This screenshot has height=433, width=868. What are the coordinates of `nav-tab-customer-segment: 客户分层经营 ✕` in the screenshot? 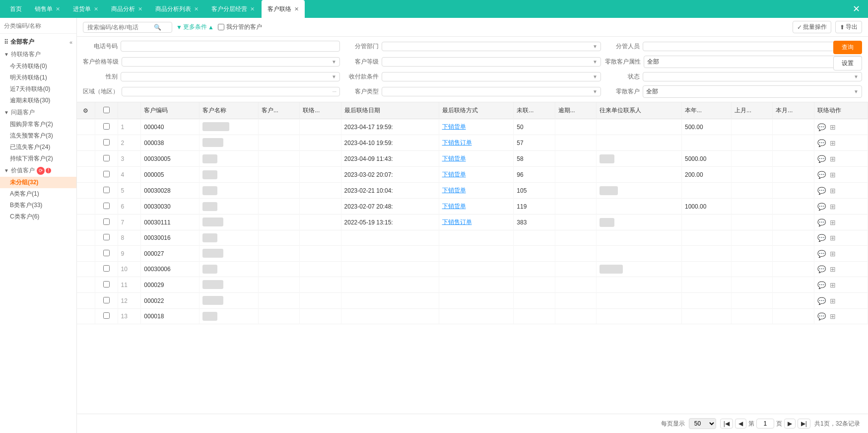 It's located at (233, 9).